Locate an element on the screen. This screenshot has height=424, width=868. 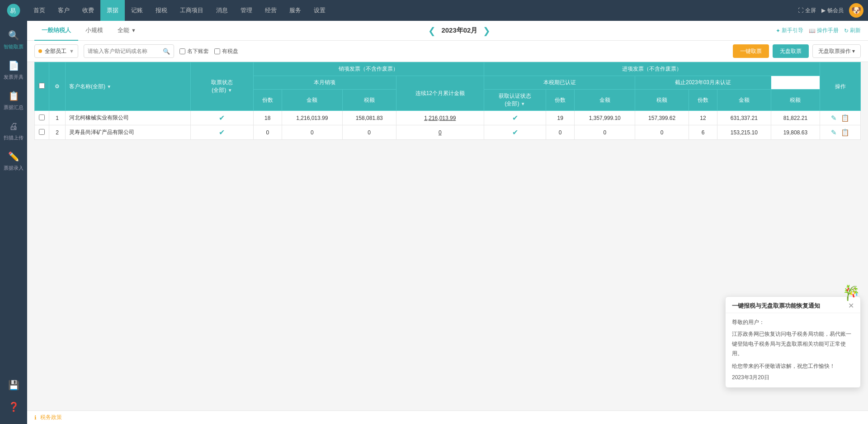
th-settings: ⚙ is located at coordinates (57, 87).